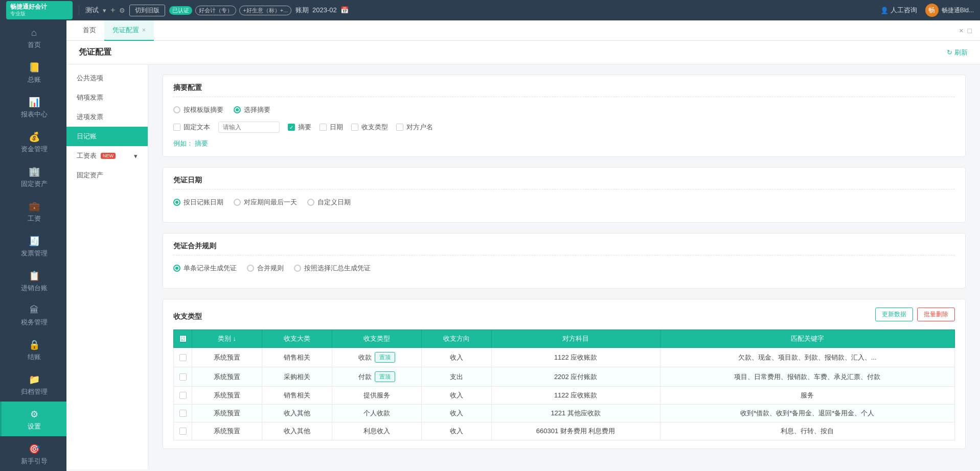  I want to click on switch-version-button: 切到旧版, so click(147, 10).